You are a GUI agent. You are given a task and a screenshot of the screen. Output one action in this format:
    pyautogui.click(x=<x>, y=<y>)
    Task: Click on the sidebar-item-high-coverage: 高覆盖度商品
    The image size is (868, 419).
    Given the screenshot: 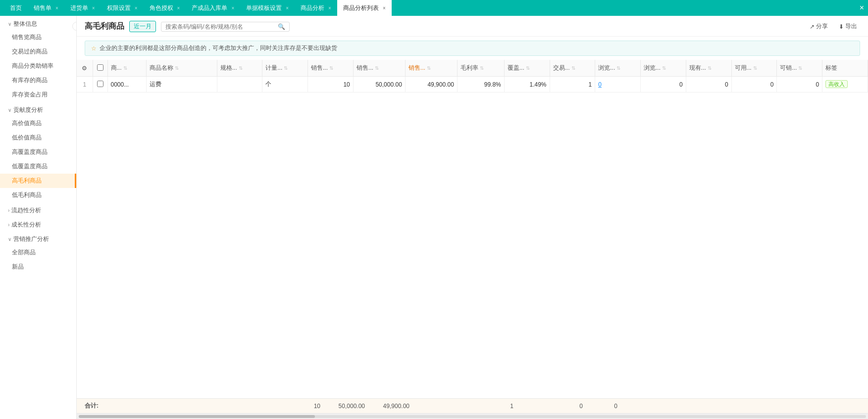 What is the action you would take?
    pyautogui.click(x=38, y=152)
    